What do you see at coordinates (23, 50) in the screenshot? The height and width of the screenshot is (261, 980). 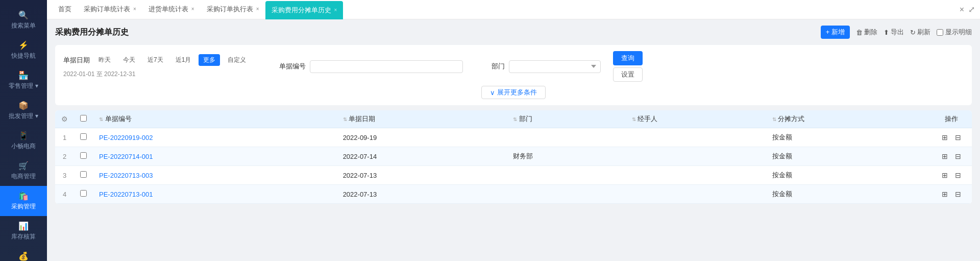 I see `sidebar-item-quick: ⚡快捷导航` at bounding box center [23, 50].